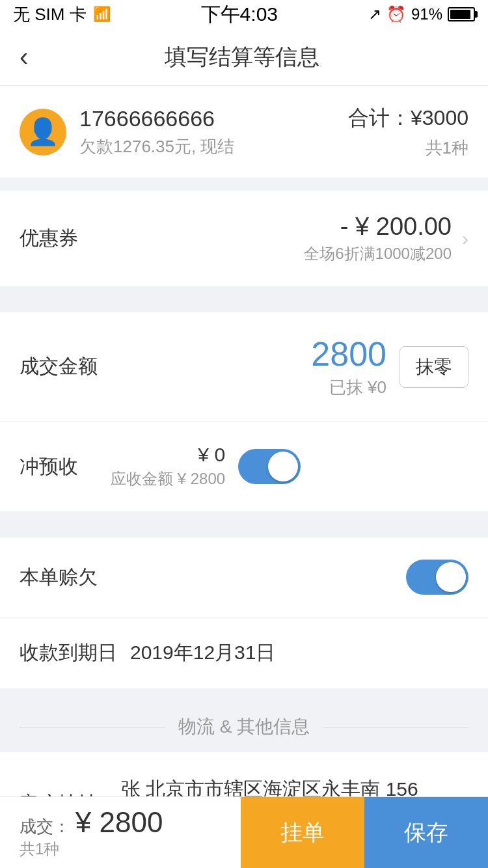 The image size is (488, 868). Describe the element at coordinates (396, 226) in the screenshot. I see `coupon-discount: - ¥ 200.00` at that location.